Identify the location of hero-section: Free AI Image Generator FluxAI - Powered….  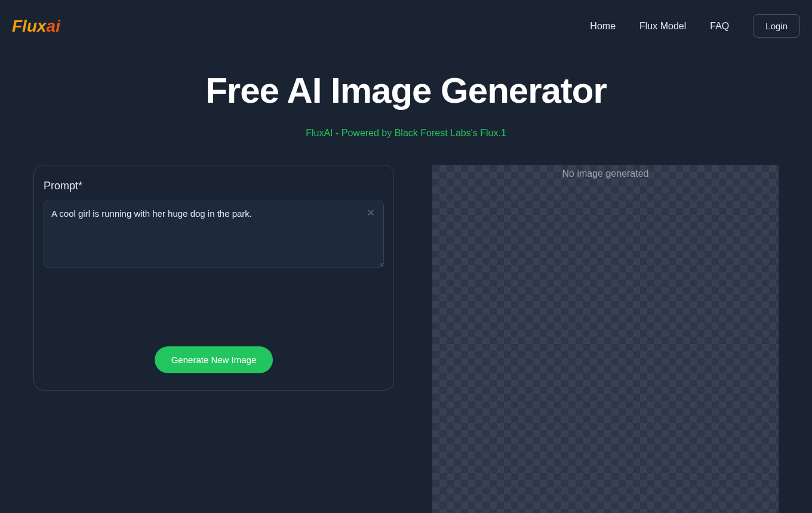
(406, 104).